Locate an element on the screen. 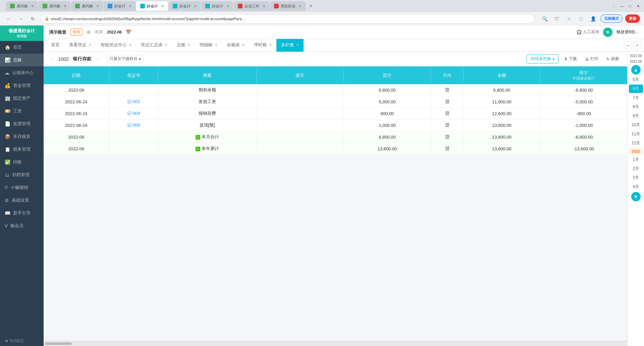 The width and height of the screenshot is (644, 346). sidebar-item-member: V 畅会员 is located at coordinates (22, 226).